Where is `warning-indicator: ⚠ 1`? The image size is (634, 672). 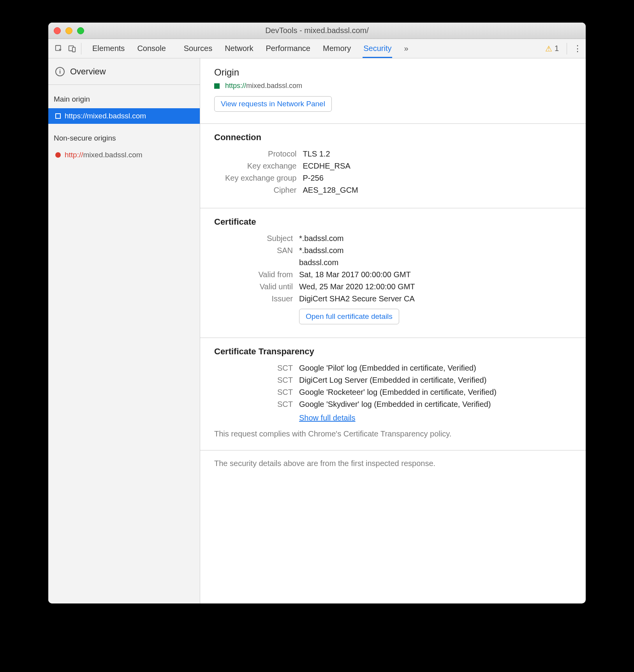 warning-indicator: ⚠ 1 is located at coordinates (553, 49).